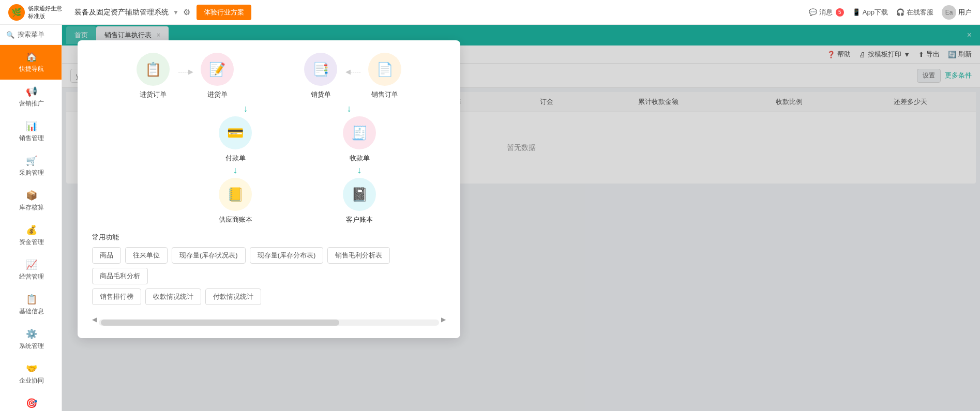  What do you see at coordinates (31, 62) in the screenshot?
I see `sidebar-item-quick-nav: 🏠 快捷导航` at bounding box center [31, 62].